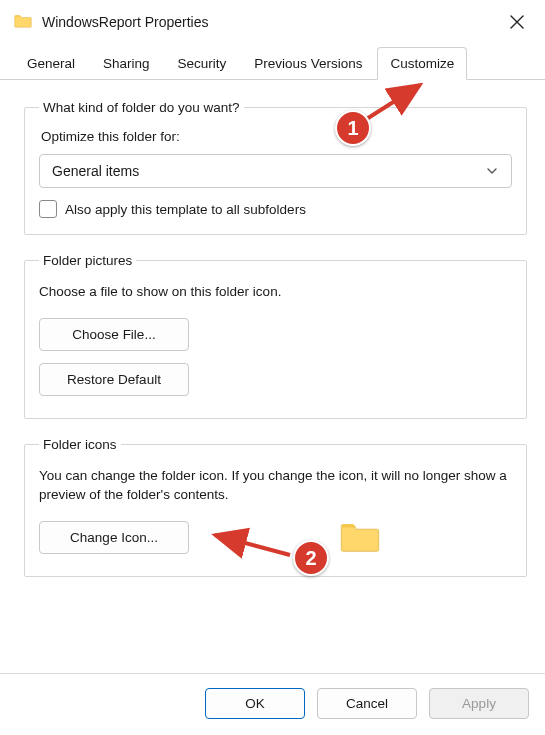 This screenshot has height=735, width=545. What do you see at coordinates (266, 22) in the screenshot?
I see `window-title: WindowsReport Properties` at bounding box center [266, 22].